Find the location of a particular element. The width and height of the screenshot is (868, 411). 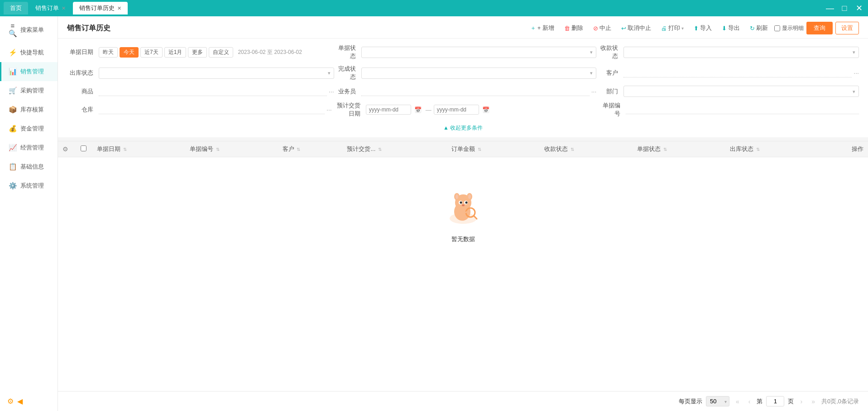

order-status-label: 单据状态 is located at coordinates (348, 52).